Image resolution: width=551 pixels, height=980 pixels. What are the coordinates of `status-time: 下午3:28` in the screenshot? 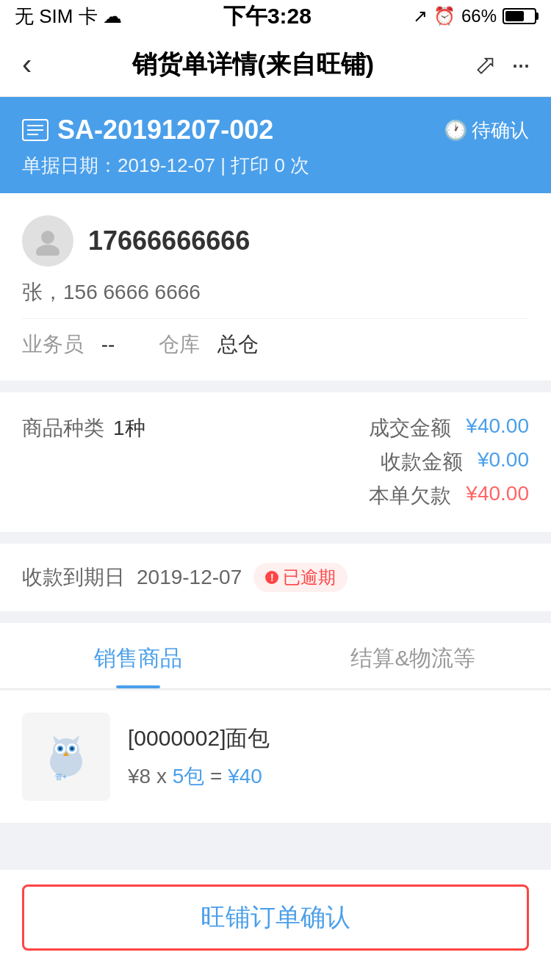 It's located at (267, 16).